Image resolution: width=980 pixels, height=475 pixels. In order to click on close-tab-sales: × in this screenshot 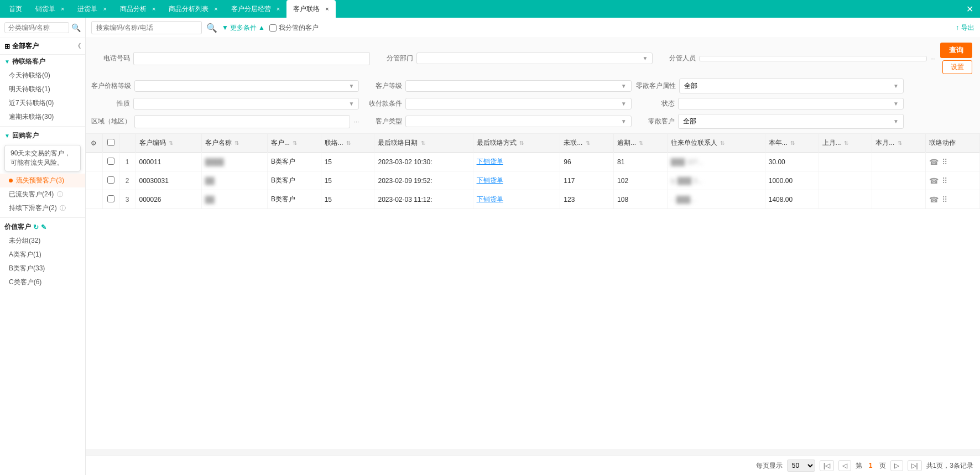, I will do `click(62, 9)`.